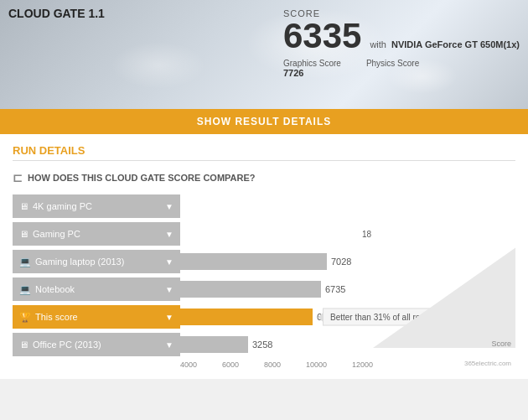  I want to click on x-label-8000: 8000, so click(272, 365).